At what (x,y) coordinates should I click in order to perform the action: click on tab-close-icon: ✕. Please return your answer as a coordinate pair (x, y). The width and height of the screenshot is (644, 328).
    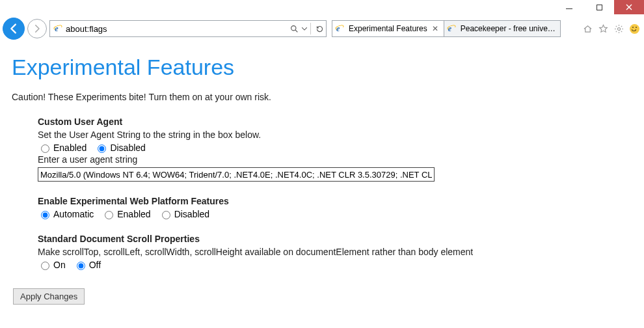
    Looking at the image, I should click on (435, 29).